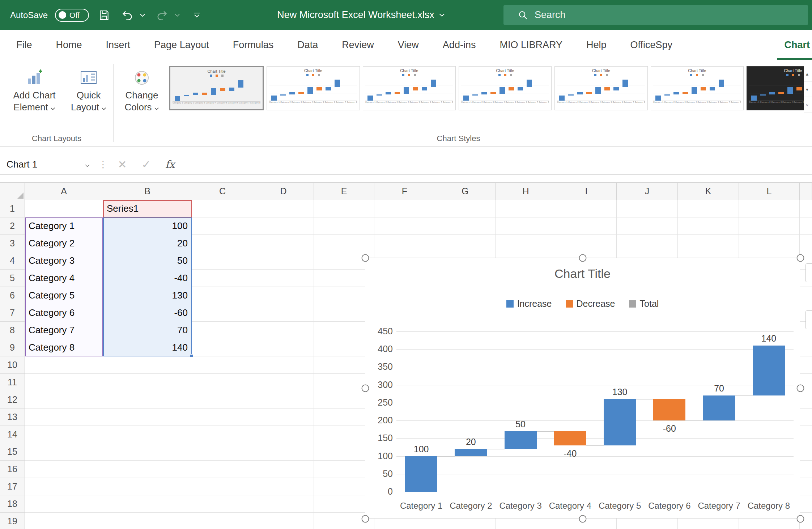 This screenshot has height=529, width=812. What do you see at coordinates (146, 164) in the screenshot?
I see `enter-button: ✓` at bounding box center [146, 164].